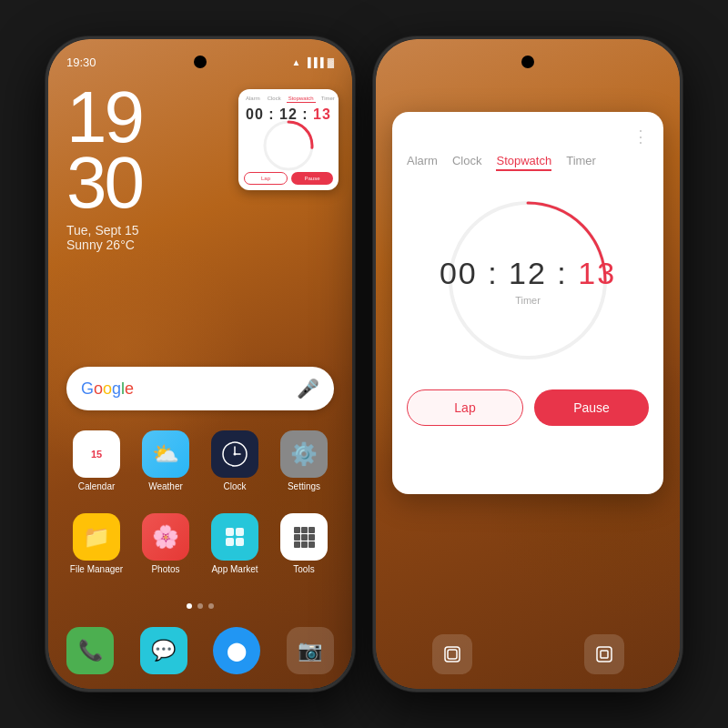  What do you see at coordinates (328, 98) in the screenshot?
I see `mini-tab-timer: Timer` at bounding box center [328, 98].